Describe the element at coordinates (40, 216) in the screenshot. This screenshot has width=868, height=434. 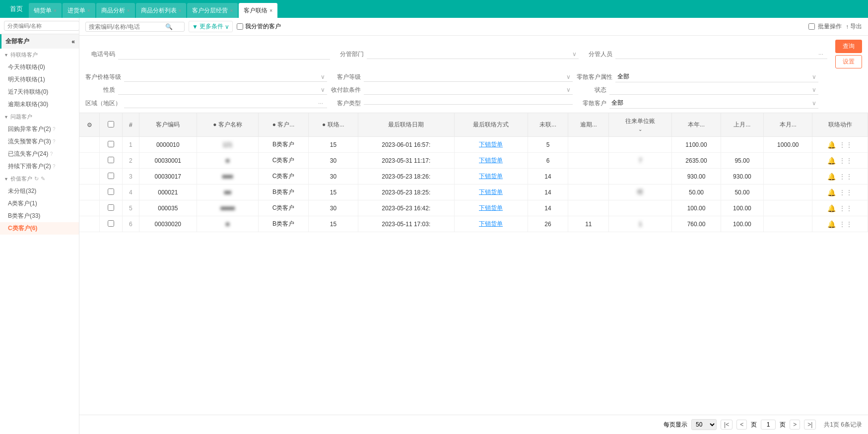
I see `sidebar-item-b-class: B类客户(33)` at that location.